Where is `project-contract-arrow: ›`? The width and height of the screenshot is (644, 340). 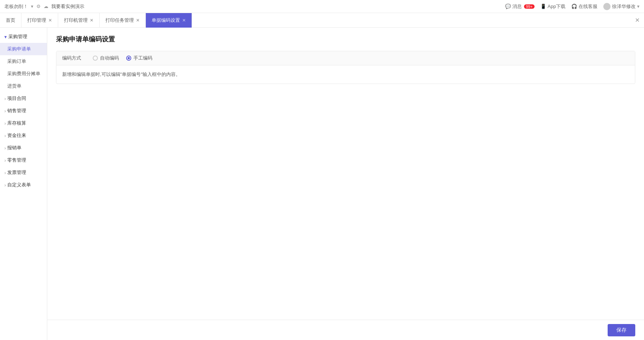
project-contract-arrow: › is located at coordinates (5, 99).